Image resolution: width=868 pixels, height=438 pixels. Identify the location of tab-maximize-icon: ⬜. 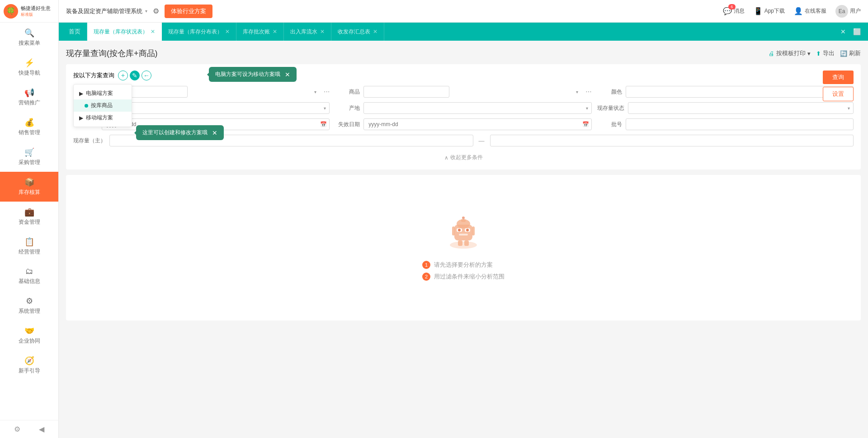
(857, 32).